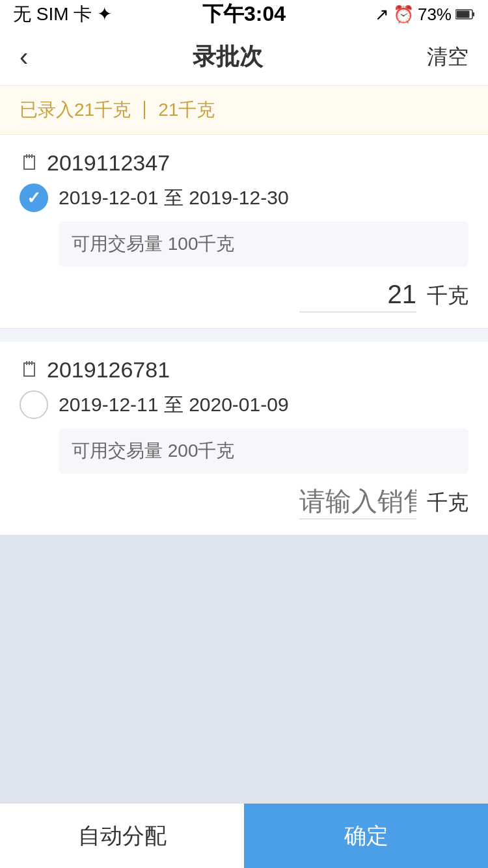  Describe the element at coordinates (62, 14) in the screenshot. I see `sim-text: 无 SIM 卡 ✦` at that location.